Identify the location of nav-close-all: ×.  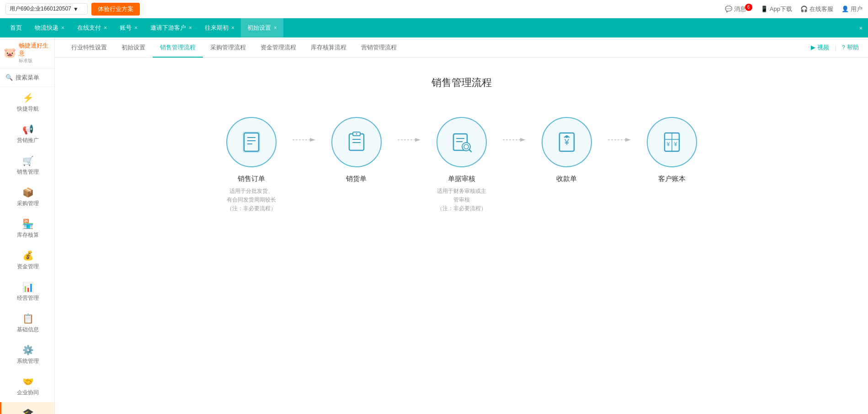
(861, 28).